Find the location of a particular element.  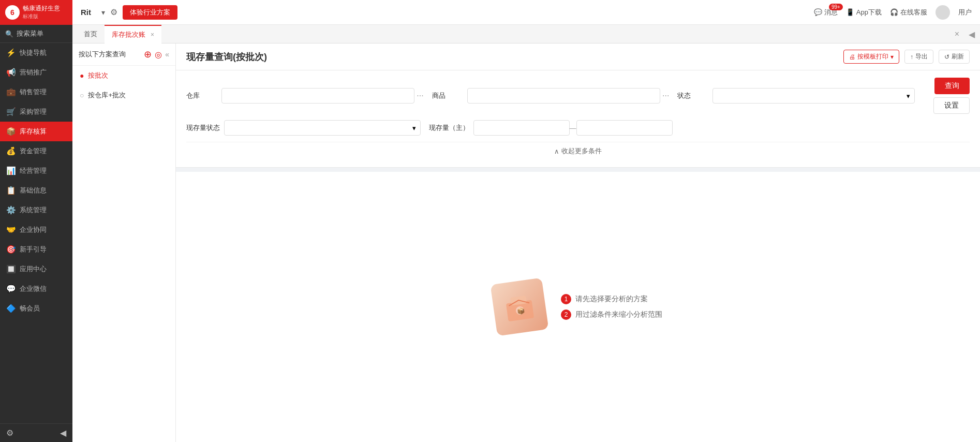

sidebar-item-label: 营销推广 is located at coordinates (33, 72).